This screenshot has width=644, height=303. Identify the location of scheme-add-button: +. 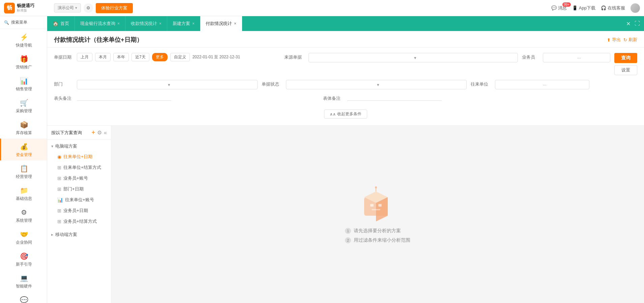
(94, 133).